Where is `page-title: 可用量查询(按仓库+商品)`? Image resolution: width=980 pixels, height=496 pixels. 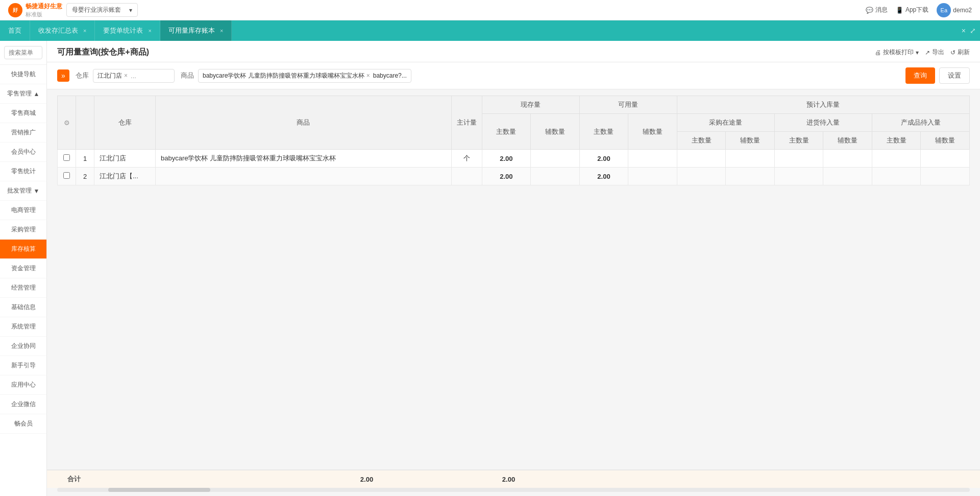 page-title: 可用量查询(按仓库+商品) is located at coordinates (103, 52).